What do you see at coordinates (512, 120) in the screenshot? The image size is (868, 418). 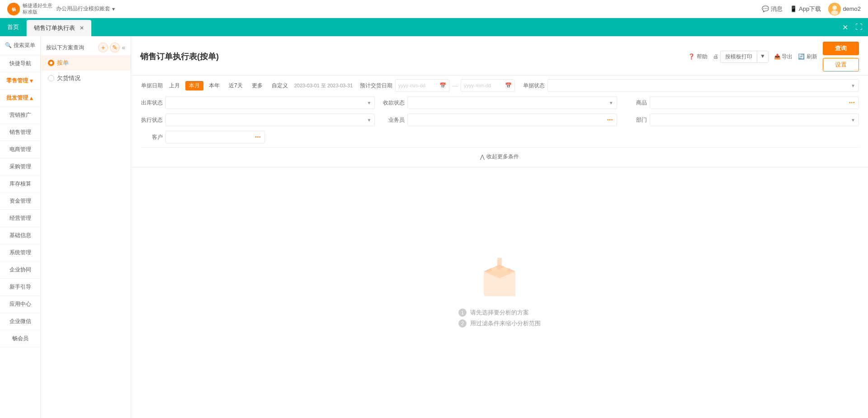 I see `salesperson-input: ···` at bounding box center [512, 120].